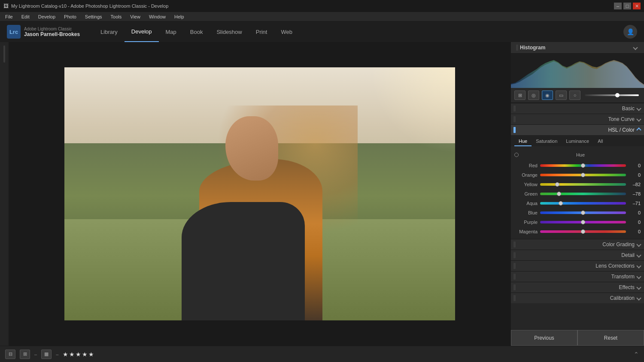 Image resolution: width=644 pixels, height=362 pixels. Describe the element at coordinates (526, 222) in the screenshot. I see `hue-purple-label: Purple` at that location.